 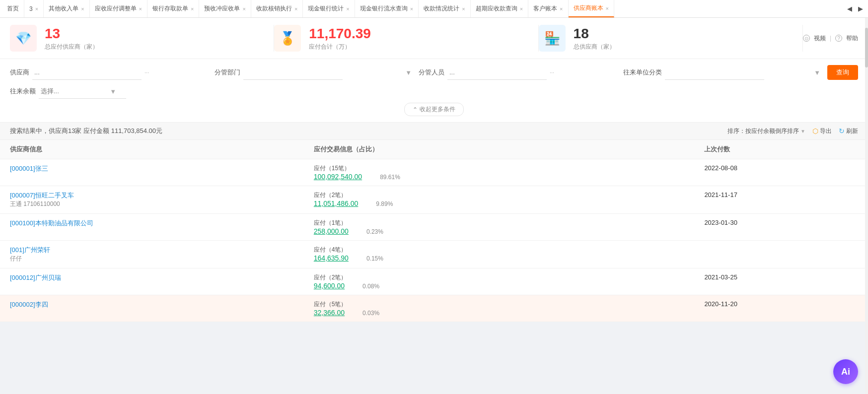 I want to click on right-scrollbar, so click(x=867, y=170).